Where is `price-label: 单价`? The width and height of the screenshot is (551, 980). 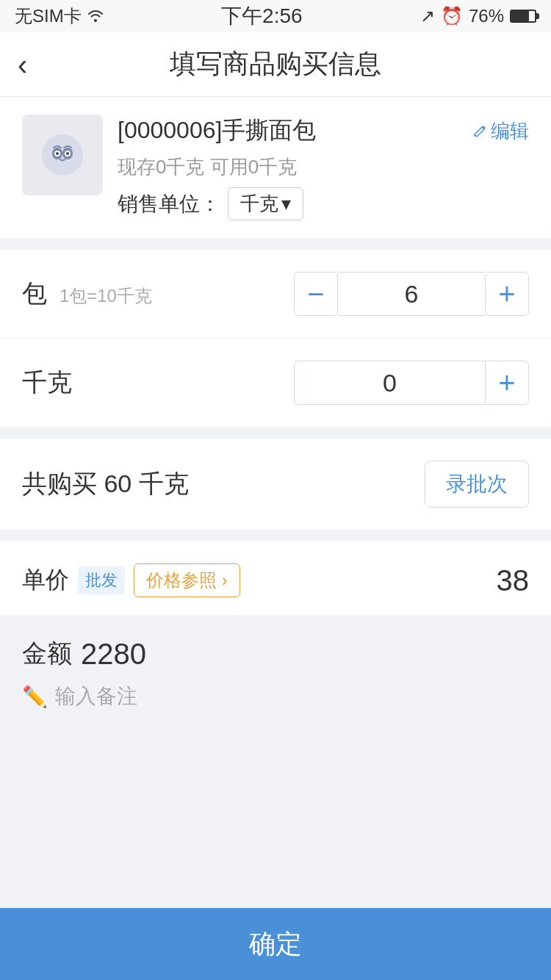 price-label: 单价 is located at coordinates (46, 580).